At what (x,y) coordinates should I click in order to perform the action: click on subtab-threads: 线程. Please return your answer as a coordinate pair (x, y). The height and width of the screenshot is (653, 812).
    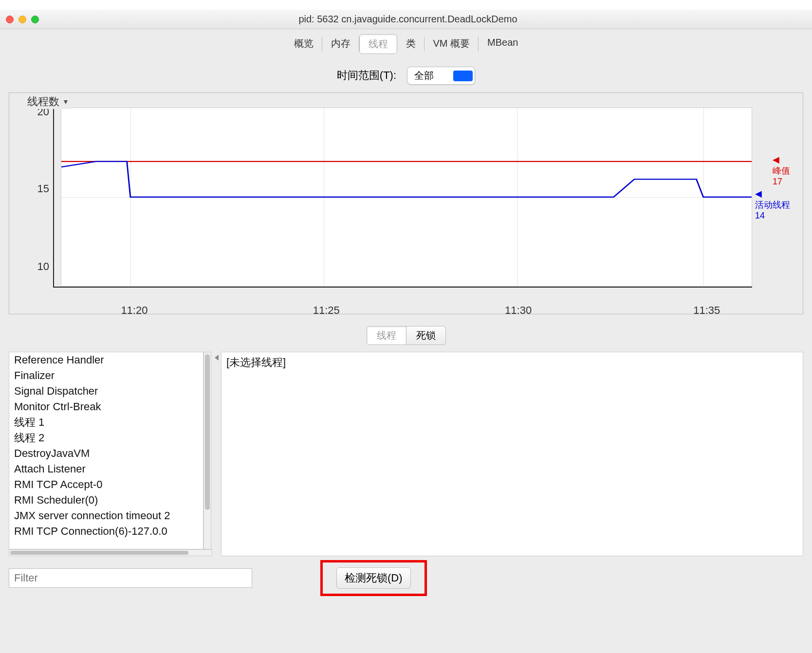
    Looking at the image, I should click on (387, 336).